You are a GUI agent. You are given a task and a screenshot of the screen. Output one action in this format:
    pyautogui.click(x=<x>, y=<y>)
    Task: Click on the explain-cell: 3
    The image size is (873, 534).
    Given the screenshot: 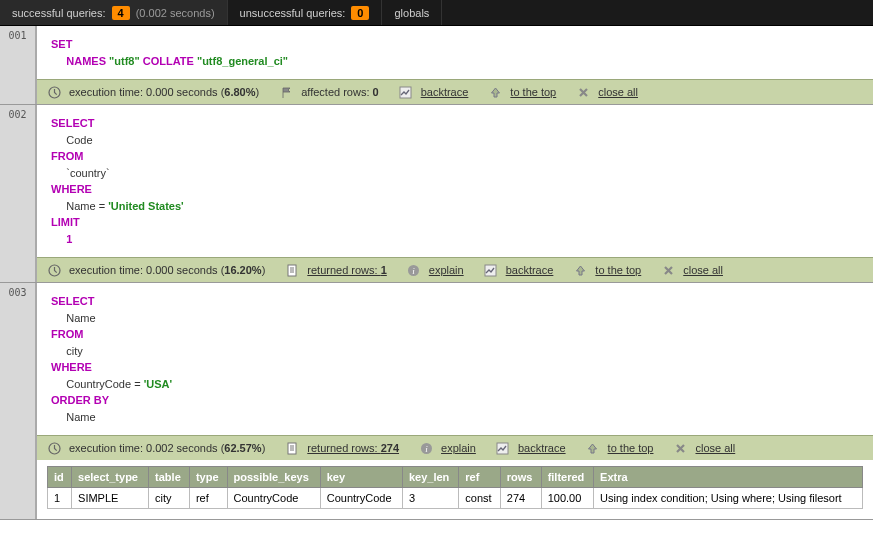 What is the action you would take?
    pyautogui.click(x=430, y=498)
    